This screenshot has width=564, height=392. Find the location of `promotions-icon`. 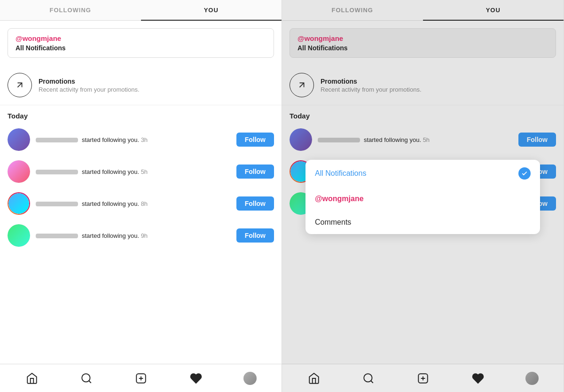

promotions-icon is located at coordinates (20, 85).